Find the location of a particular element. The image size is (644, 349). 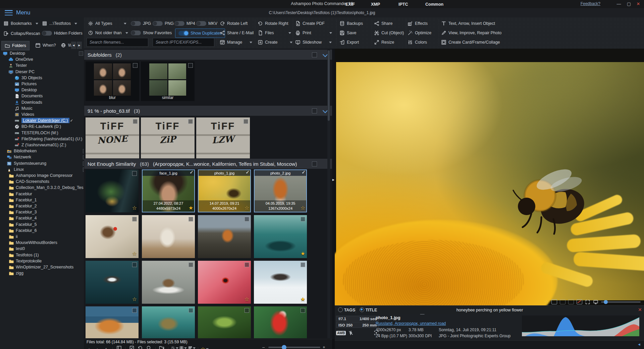

tags-radio: TAGS is located at coordinates (347, 310).